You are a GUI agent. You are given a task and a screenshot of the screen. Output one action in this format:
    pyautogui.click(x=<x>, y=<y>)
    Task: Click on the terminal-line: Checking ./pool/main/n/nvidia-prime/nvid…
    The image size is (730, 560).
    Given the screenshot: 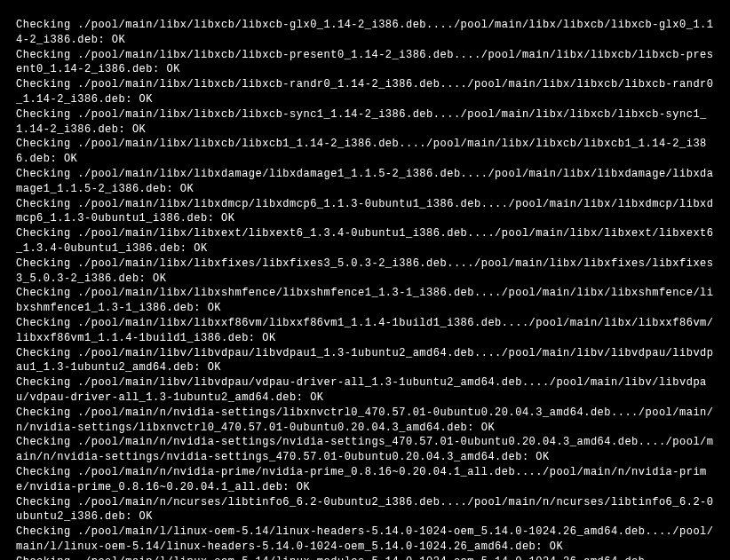 What is the action you would take?
    pyautogui.click(x=365, y=480)
    